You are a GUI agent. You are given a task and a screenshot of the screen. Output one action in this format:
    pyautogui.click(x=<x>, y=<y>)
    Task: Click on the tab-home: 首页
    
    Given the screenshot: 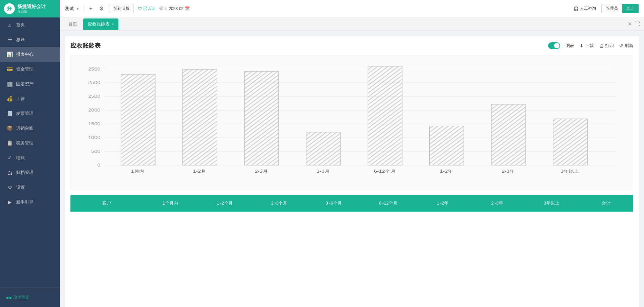 What is the action you would take?
    pyautogui.click(x=73, y=24)
    